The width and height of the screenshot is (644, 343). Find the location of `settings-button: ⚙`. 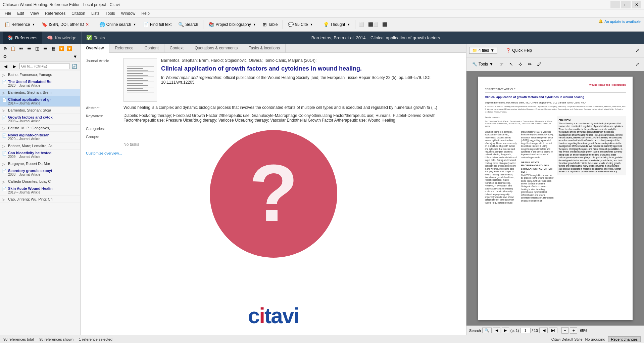

settings-button: ⚙ is located at coordinates (5, 56).